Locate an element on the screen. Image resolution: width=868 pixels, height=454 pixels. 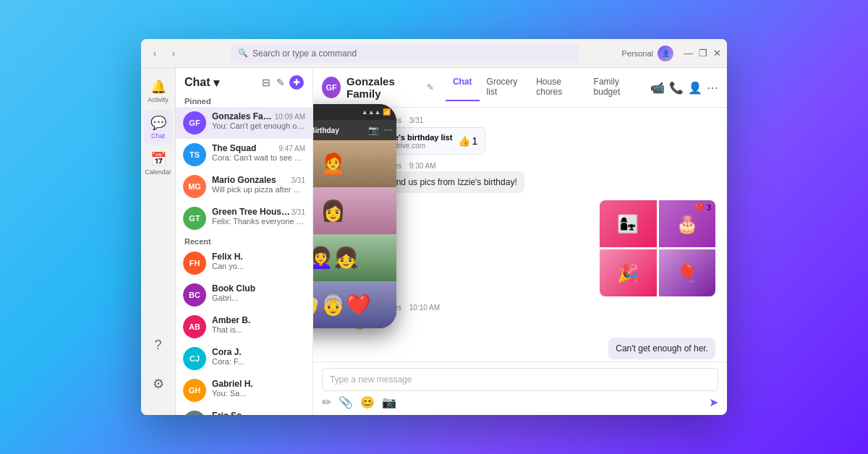
video-cell-1: 🧑‍🦰 Felix H. is located at coordinates (354, 163).